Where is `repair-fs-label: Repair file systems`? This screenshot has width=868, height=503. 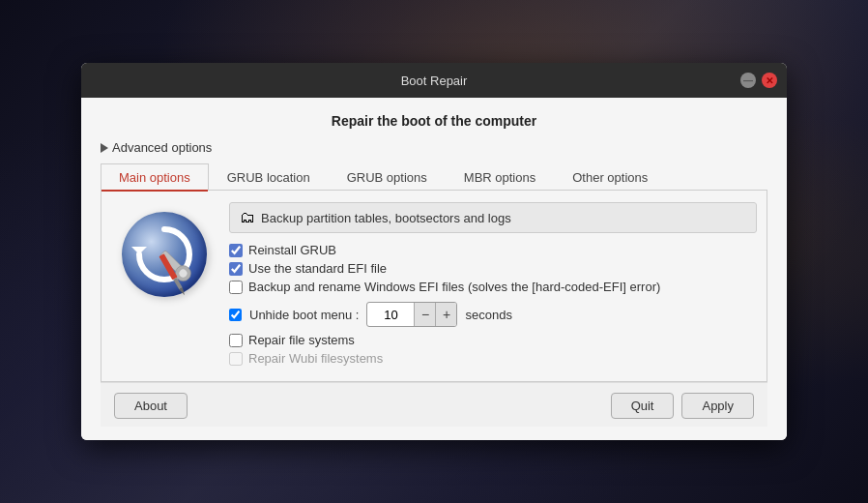
repair-fs-label: Repair file systems is located at coordinates (302, 340).